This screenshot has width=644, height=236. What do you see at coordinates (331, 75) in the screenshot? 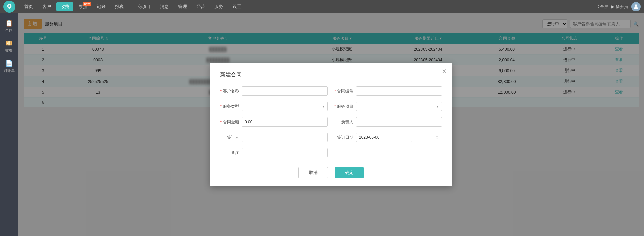
I see `modal-title: 新建合同` at bounding box center [331, 75].